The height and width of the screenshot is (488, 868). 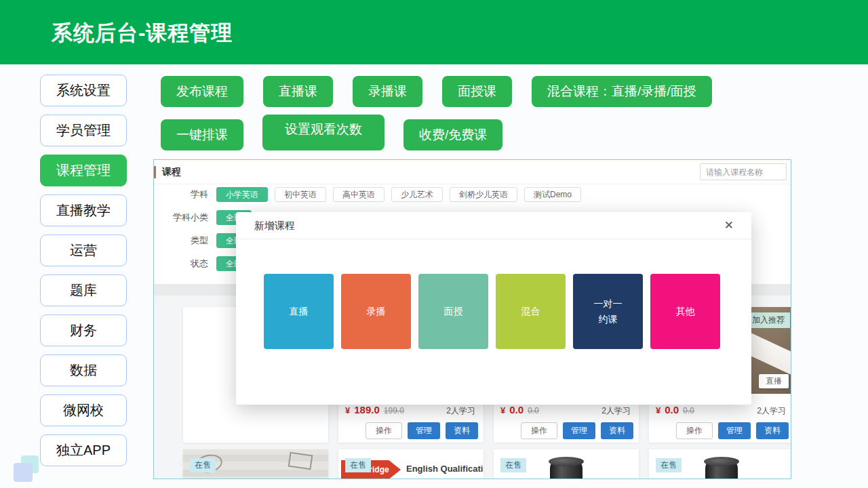 What do you see at coordinates (367, 409) in the screenshot?
I see `course-price: 189.0` at bounding box center [367, 409].